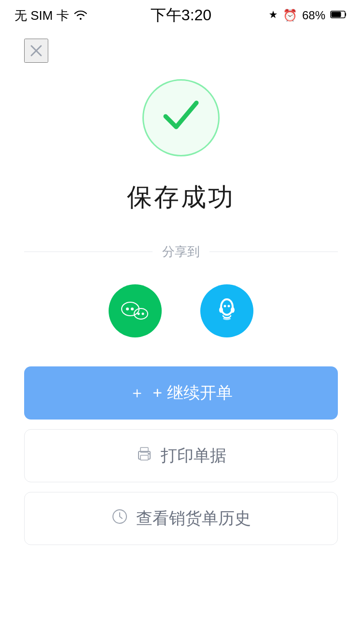 This screenshot has height=644, width=362. Describe the element at coordinates (227, 311) in the screenshot. I see `qq-share-button` at that location.